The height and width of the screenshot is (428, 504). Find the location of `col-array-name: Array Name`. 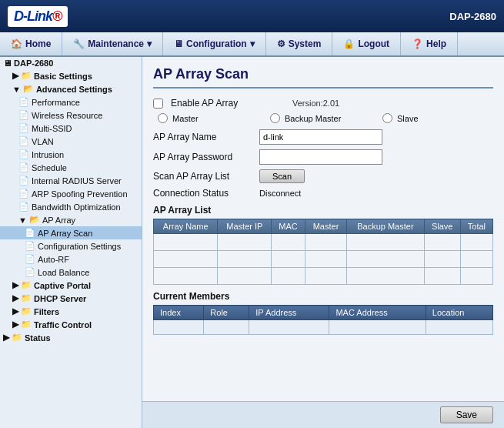

col-array-name: Array Name is located at coordinates (186, 226).